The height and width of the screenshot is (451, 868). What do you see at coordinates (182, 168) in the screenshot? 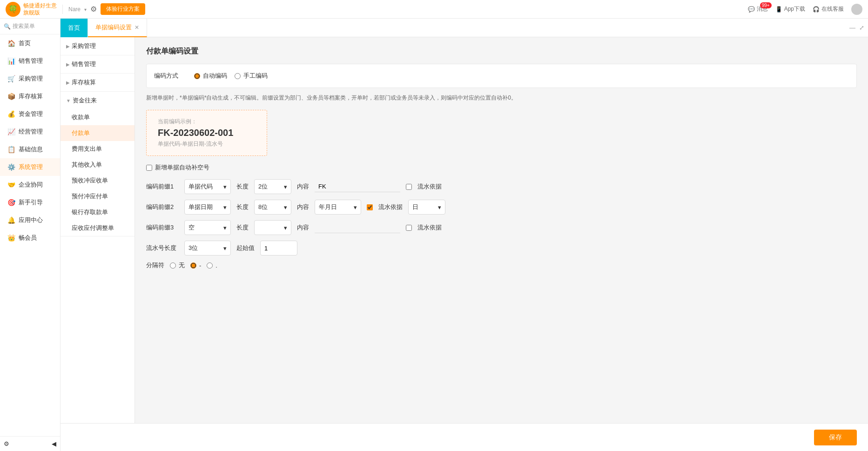
I see `auto-fill-label: 新增单据自动补空号` at bounding box center [182, 168].